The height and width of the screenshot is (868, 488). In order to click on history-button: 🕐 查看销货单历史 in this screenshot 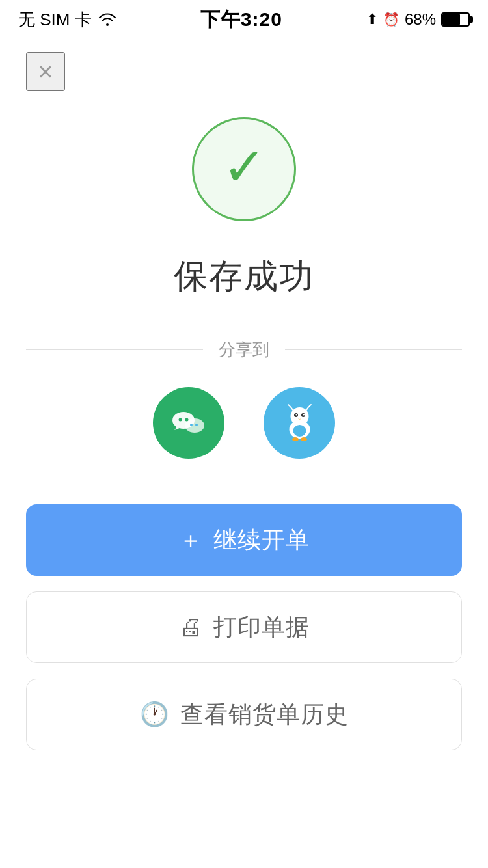, I will do `click(244, 714)`.